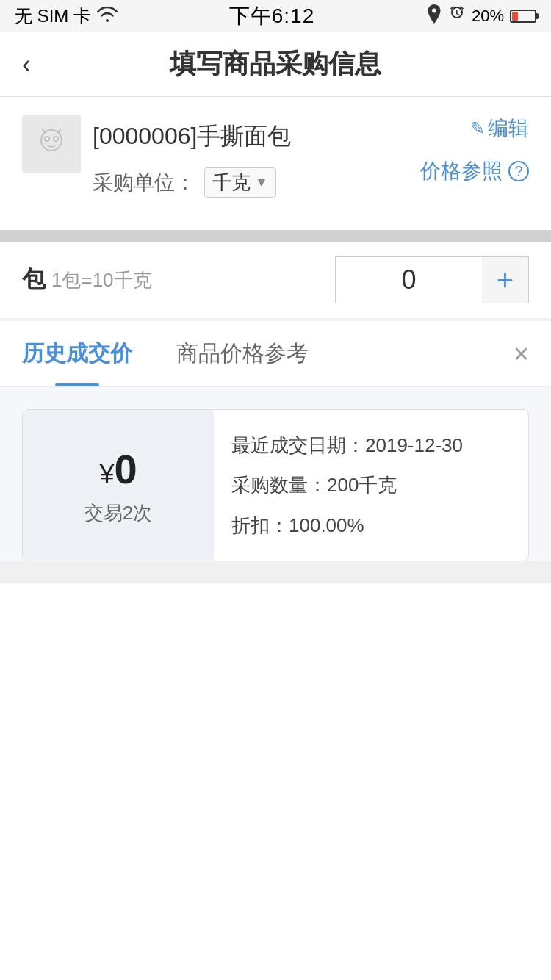  I want to click on battery-icon, so click(523, 16).